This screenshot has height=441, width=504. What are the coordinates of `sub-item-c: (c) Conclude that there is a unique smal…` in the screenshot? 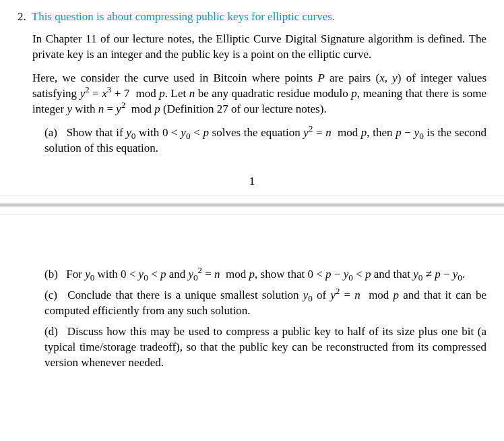 It's located at (265, 303).